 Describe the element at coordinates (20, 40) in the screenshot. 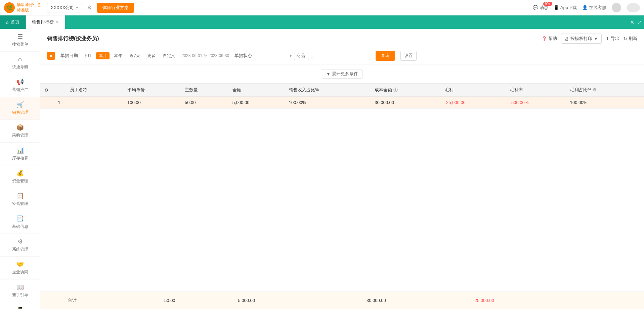

I see `sidebar-item-search: ☰ 搜索菜单` at that location.